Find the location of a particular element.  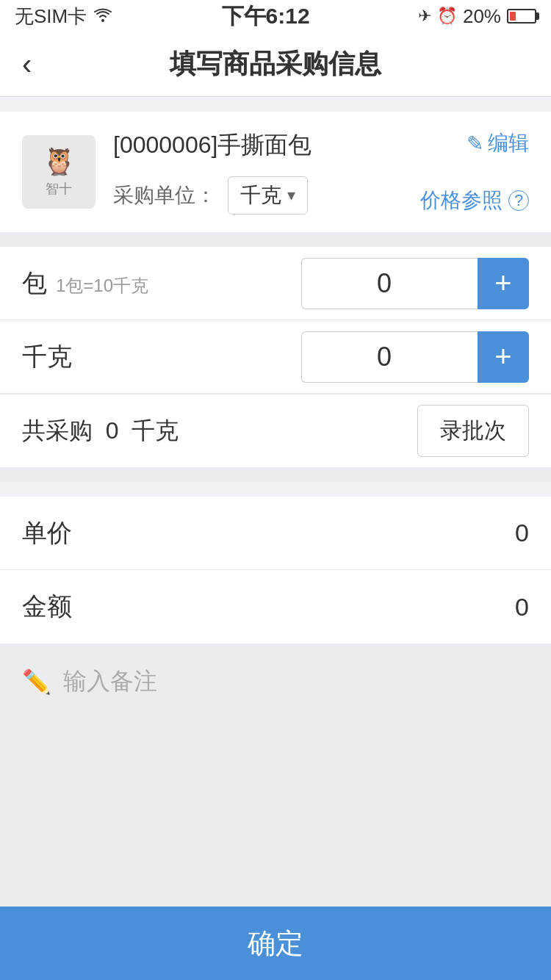

edit-label: 编辑 is located at coordinates (508, 143).